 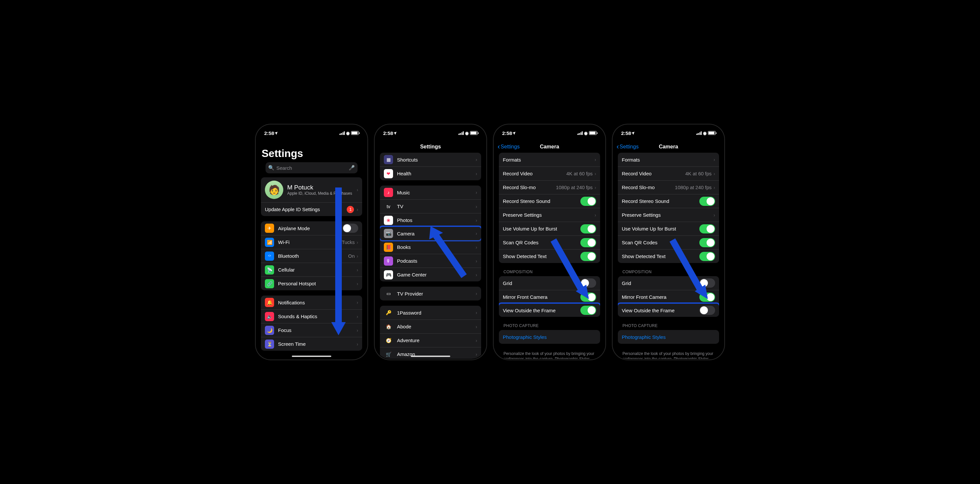 I want to click on settings-row: 🧭Adventure›, so click(x=431, y=340).